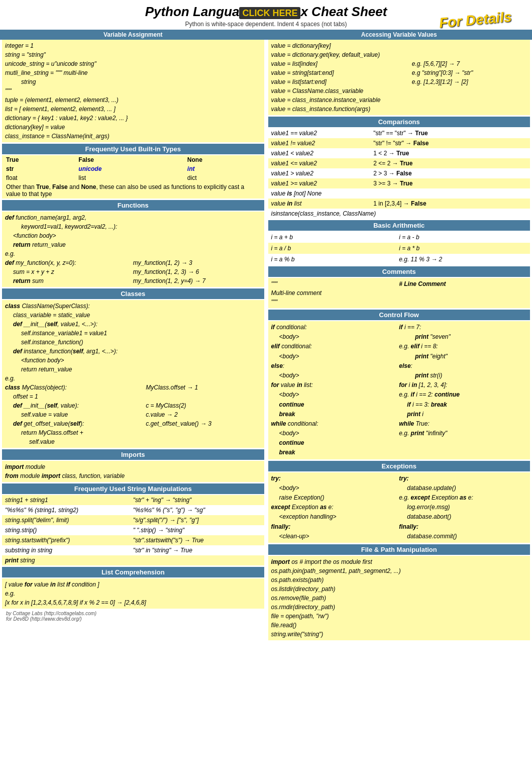  Describe the element at coordinates (133, 603) in the screenshot. I see `lc-line: [x for x in [1,2,3,4,5,6,7,8,9] if x % 2…` at that location.